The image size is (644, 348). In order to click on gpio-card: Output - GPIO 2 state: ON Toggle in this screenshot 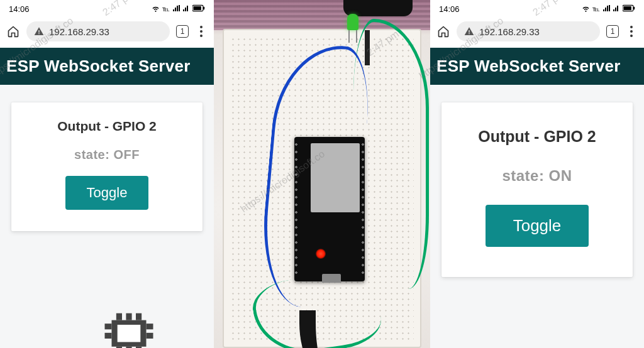, I will do `click(537, 190)`.